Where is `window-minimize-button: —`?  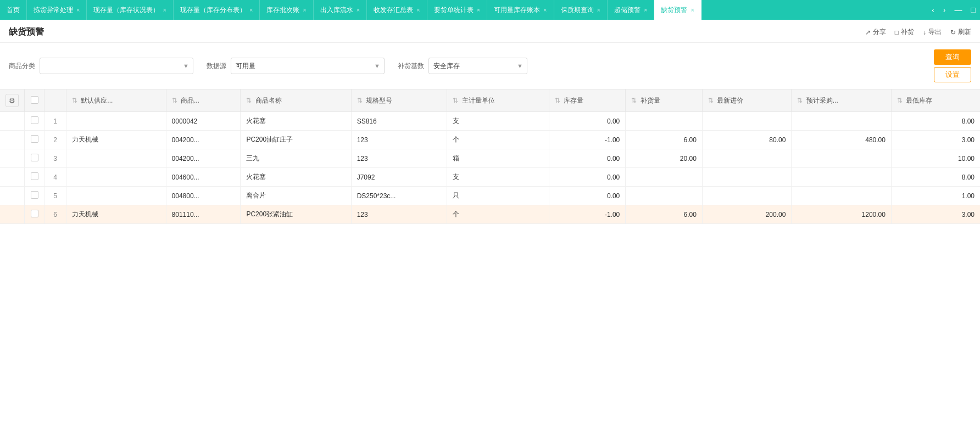 window-minimize-button: — is located at coordinates (959, 10).